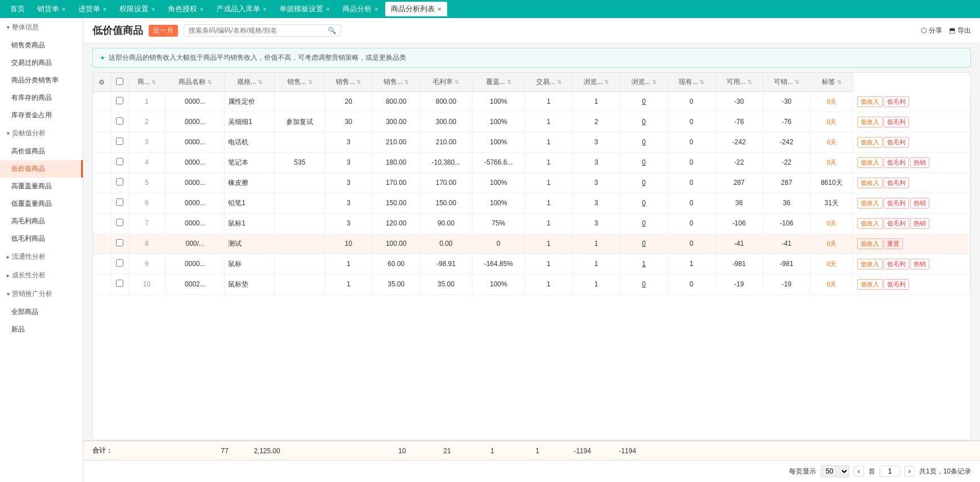  I want to click on col-code-header: 商...⇅, so click(146, 82).